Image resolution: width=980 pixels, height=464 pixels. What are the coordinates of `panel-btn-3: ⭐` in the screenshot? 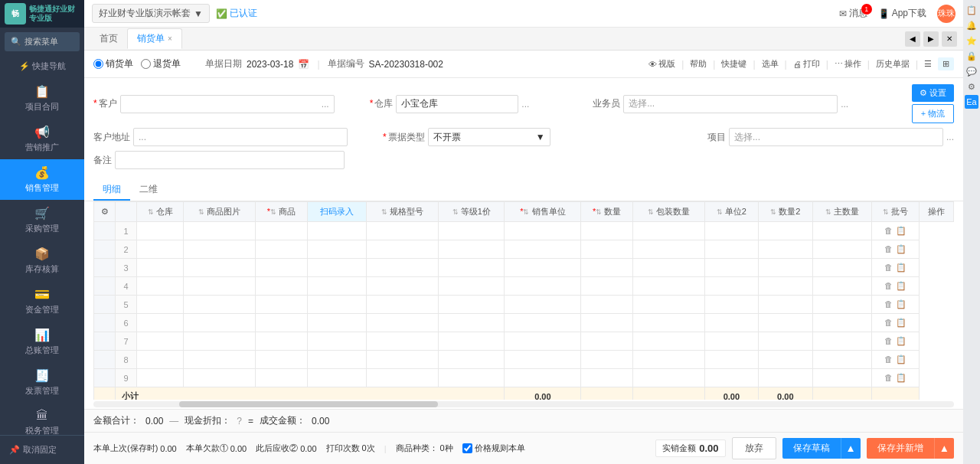 It's located at (972, 41).